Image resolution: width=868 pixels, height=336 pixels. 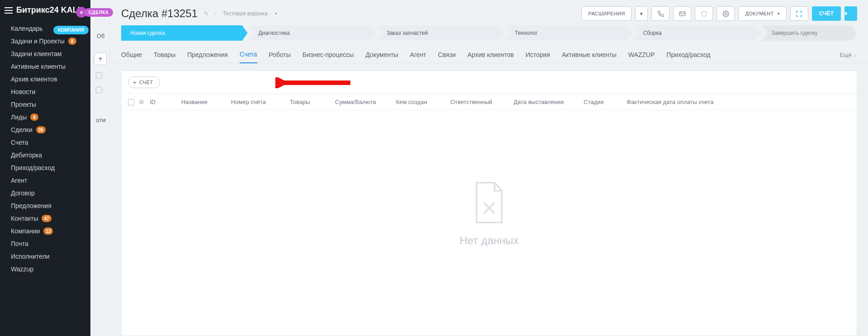 I want to click on column-header: Ответственный, so click(x=482, y=102).